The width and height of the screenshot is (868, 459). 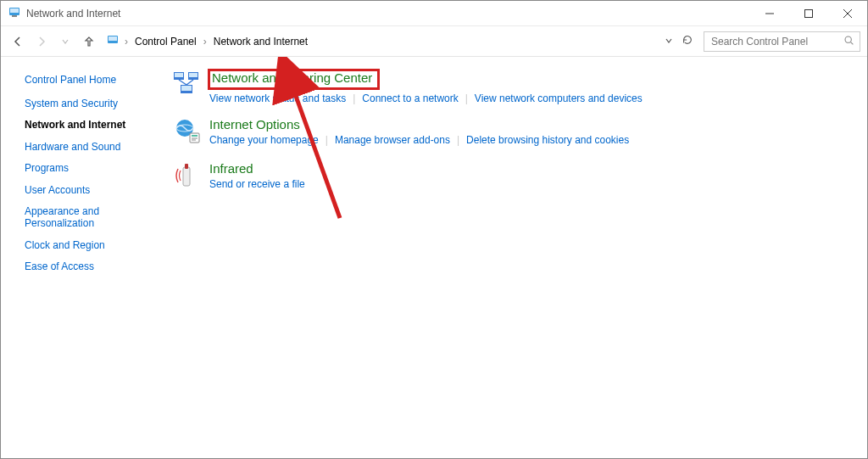 What do you see at coordinates (515, 87) in the screenshot?
I see `category-network-sharing: Network and Sharing Center View network …` at bounding box center [515, 87].